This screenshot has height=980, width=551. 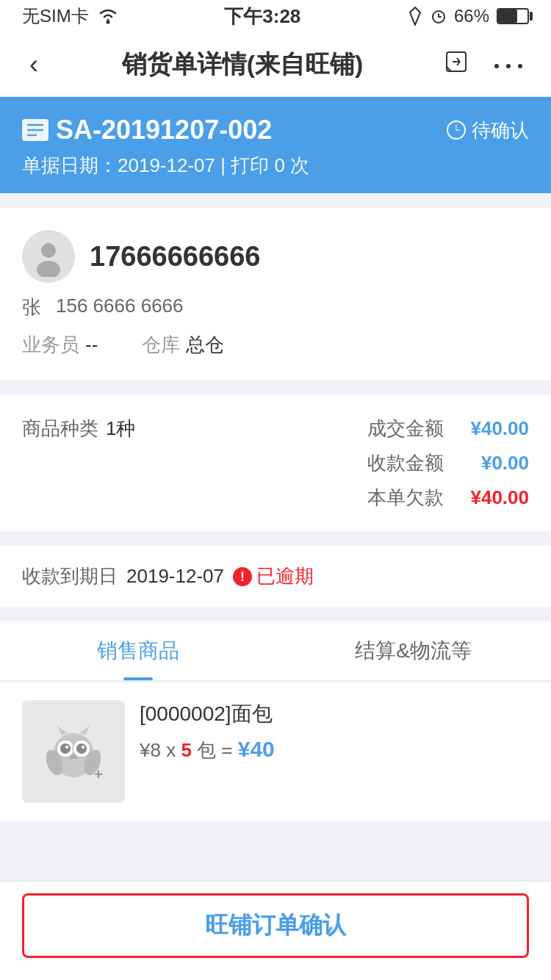 I want to click on summary-left: 商品种类 1种, so click(x=79, y=429).